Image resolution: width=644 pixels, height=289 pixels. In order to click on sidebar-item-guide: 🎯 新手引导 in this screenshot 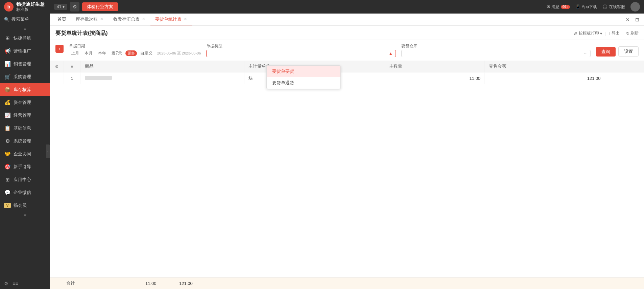, I will do `click(25, 167)`.